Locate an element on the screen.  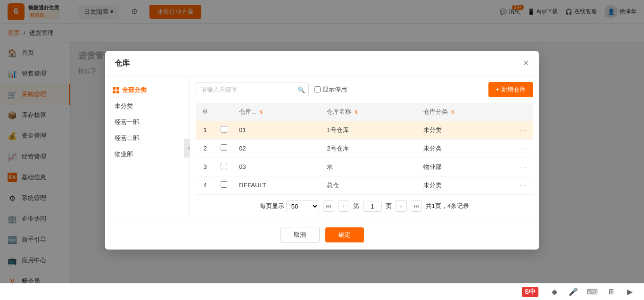
dialog-footer: 取消 确定 is located at coordinates (322, 235).